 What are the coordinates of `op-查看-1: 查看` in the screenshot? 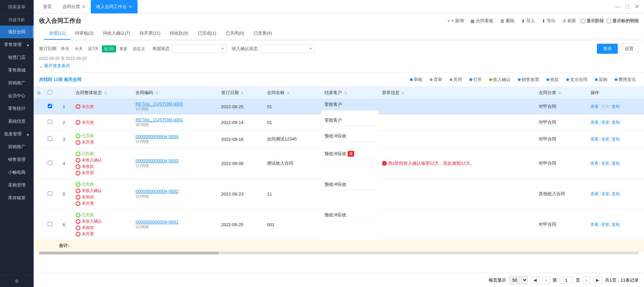 It's located at (595, 107).